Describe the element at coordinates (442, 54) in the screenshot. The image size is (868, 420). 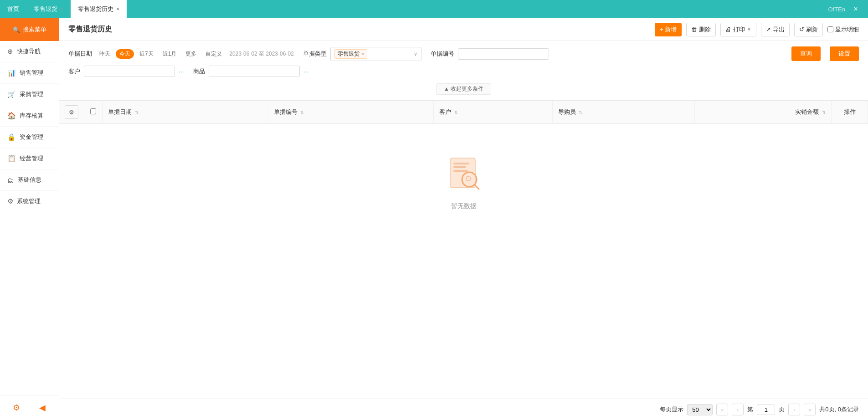
I see `filter-id-label: 单据编号` at that location.